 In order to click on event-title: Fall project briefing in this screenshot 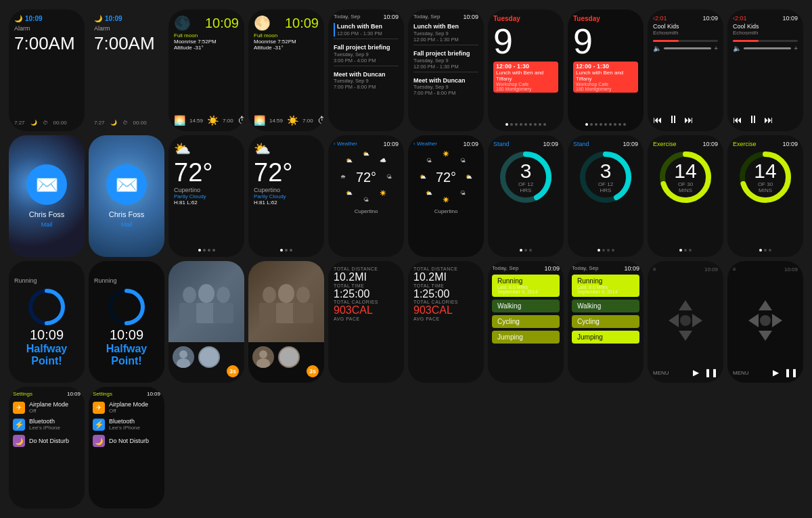, I will do `click(366, 47)`.